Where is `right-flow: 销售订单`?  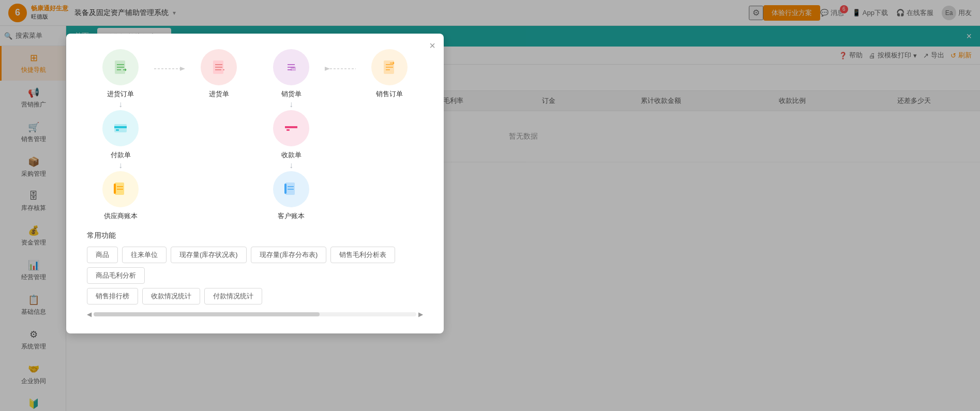
right-flow: 销售订单 is located at coordinates (389, 74).